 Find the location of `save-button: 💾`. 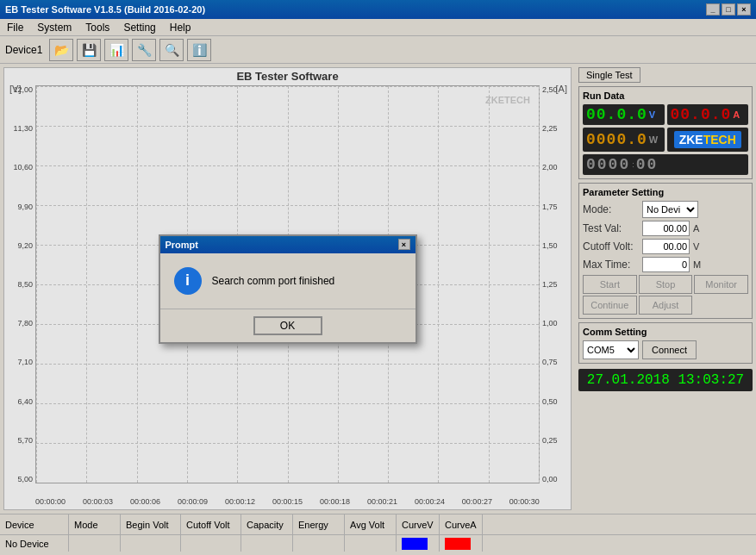

save-button: 💾 is located at coordinates (89, 50).